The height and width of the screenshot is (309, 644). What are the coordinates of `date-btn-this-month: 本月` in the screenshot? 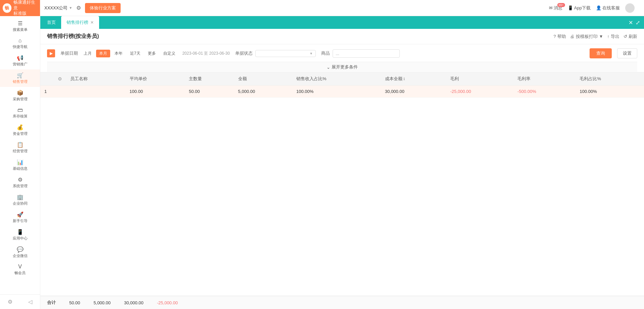 It's located at (103, 54).